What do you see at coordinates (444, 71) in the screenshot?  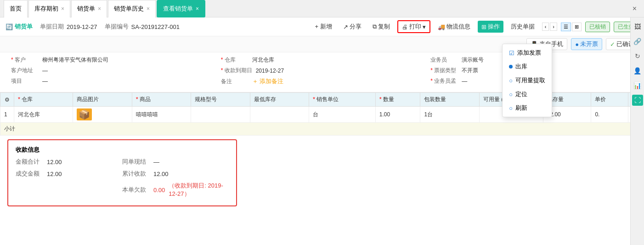 I see `ticket-label: 票据类型` at bounding box center [444, 71].